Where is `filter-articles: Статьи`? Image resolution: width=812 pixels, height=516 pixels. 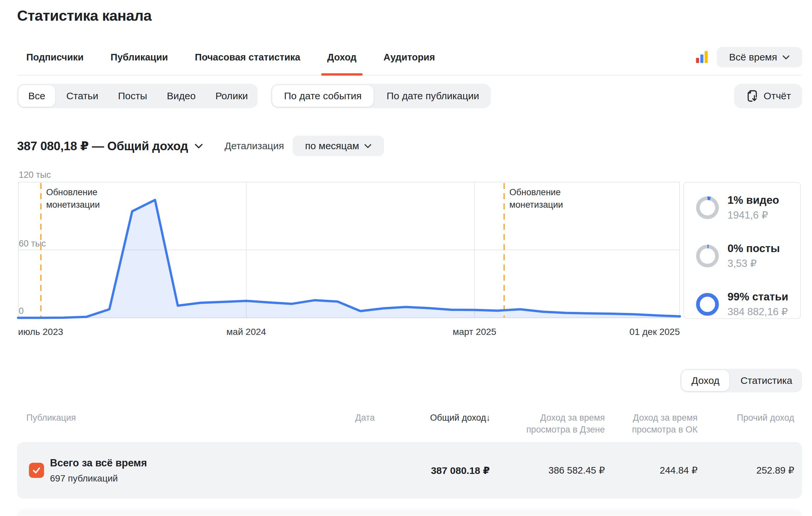 filter-articles: Статьи is located at coordinates (82, 96).